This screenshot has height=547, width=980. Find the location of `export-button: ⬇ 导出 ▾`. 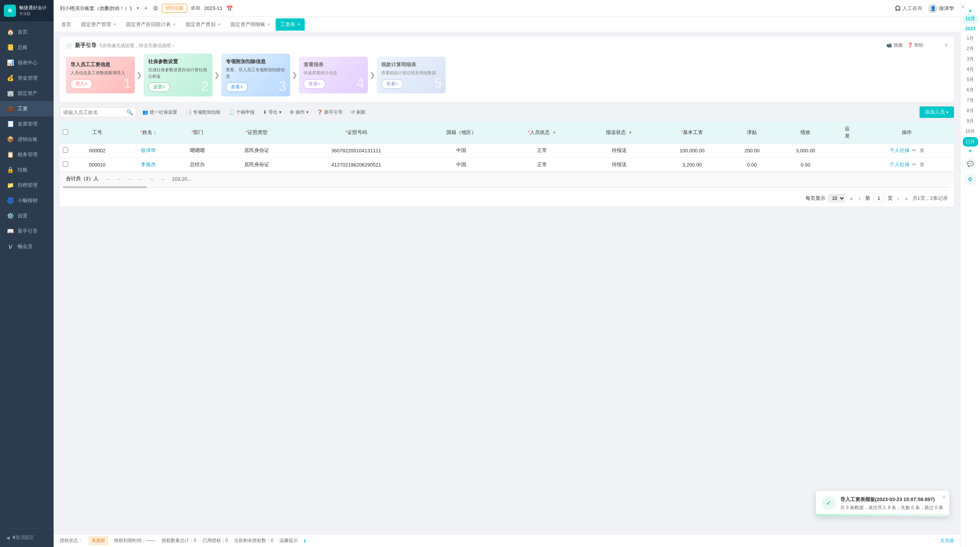

export-button: ⬇ 导出 ▾ is located at coordinates (272, 113).